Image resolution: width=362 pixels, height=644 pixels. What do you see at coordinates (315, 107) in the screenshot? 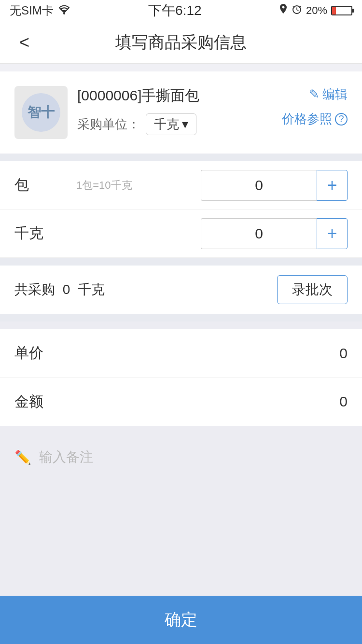
I see `product-right: ✎ 编辑 价格参照 ?` at bounding box center [315, 107].